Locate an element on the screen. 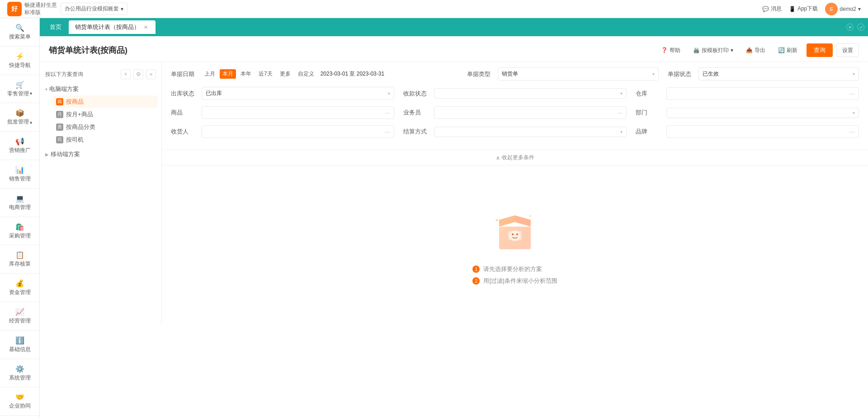  sidebar-item-sales: 📊 销售管理 is located at coordinates (20, 175).